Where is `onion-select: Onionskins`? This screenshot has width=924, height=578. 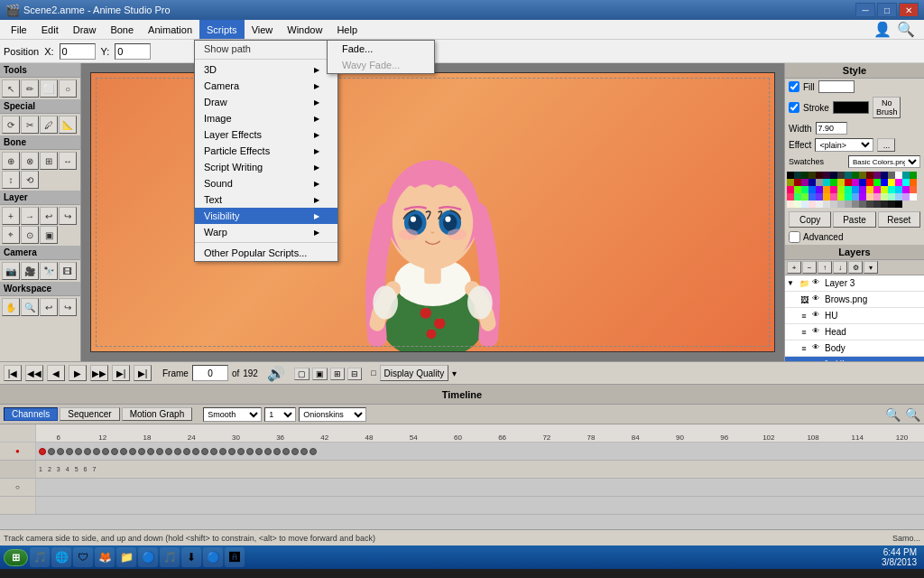 onion-select: Onionskins is located at coordinates (332, 415).